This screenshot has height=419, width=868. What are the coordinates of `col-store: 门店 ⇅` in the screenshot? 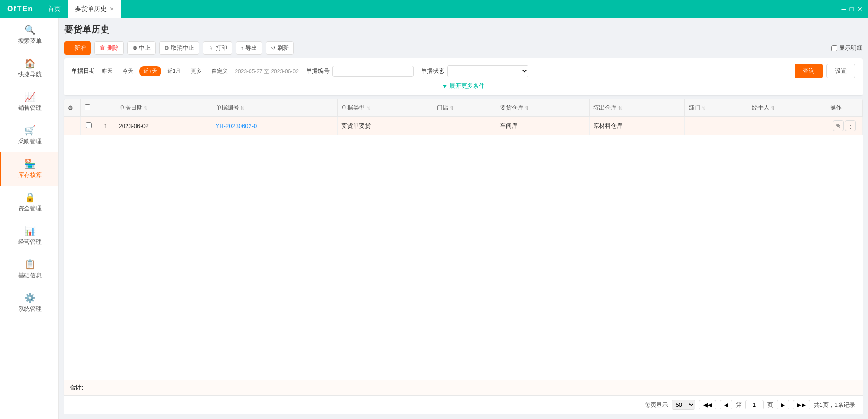 It's located at (464, 108).